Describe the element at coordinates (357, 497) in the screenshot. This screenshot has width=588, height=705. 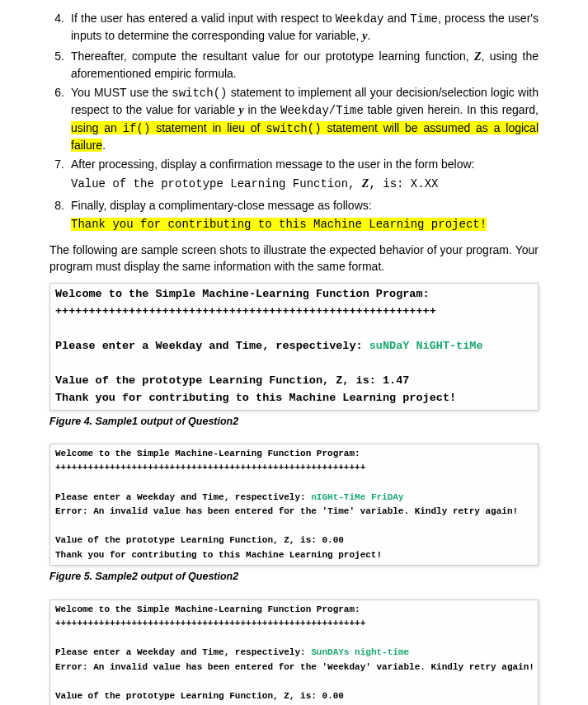
I see `user-input: nIGHt-TiMe FriDAy` at that location.